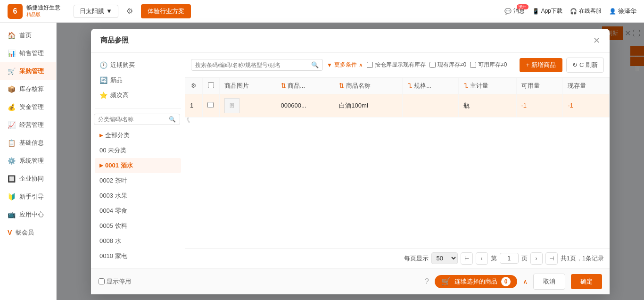  Describe the element at coordinates (138, 135) in the screenshot. I see `category-item-all: ▶ 全部分类` at that location.